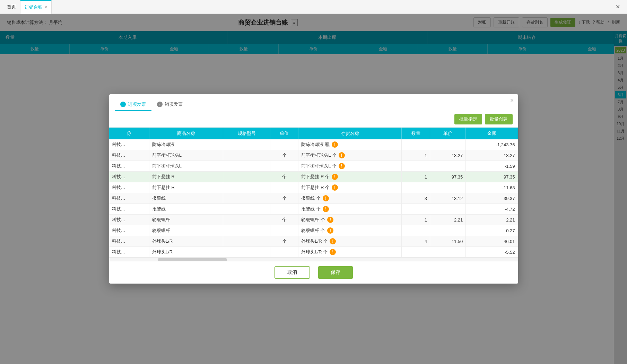 This screenshot has width=627, height=364. What do you see at coordinates (314, 252) in the screenshot?
I see `table-row: 科技…外球头L/R外球头L/R 个!-5.52` at bounding box center [314, 252].